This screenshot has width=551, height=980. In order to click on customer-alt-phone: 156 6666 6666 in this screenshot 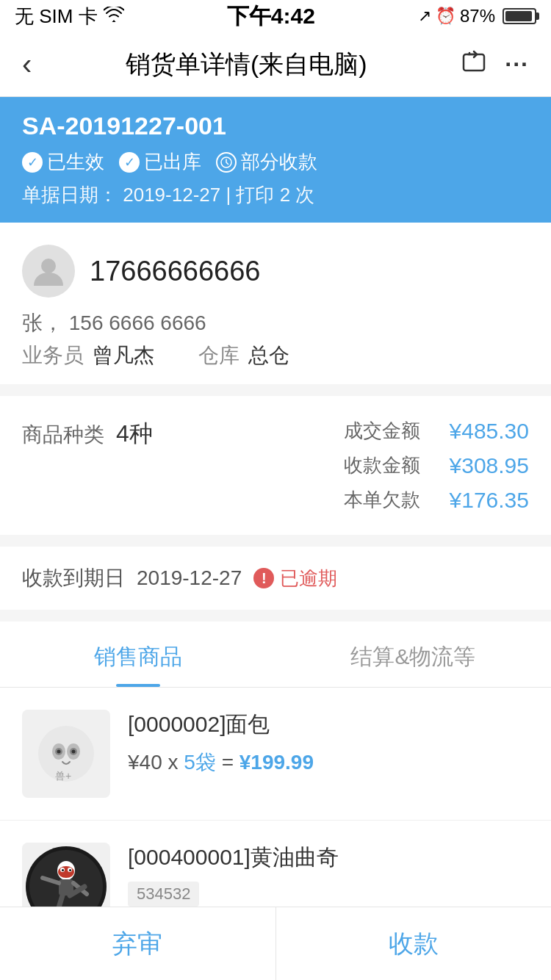, I will do `click(138, 323)`.